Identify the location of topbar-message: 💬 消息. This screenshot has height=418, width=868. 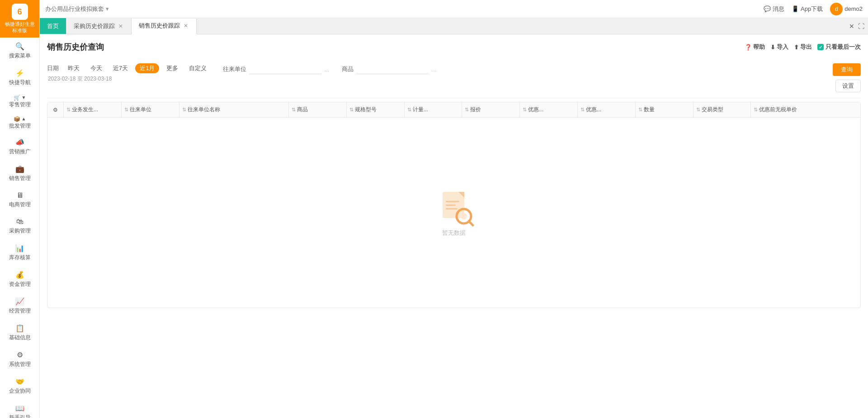
(774, 9).